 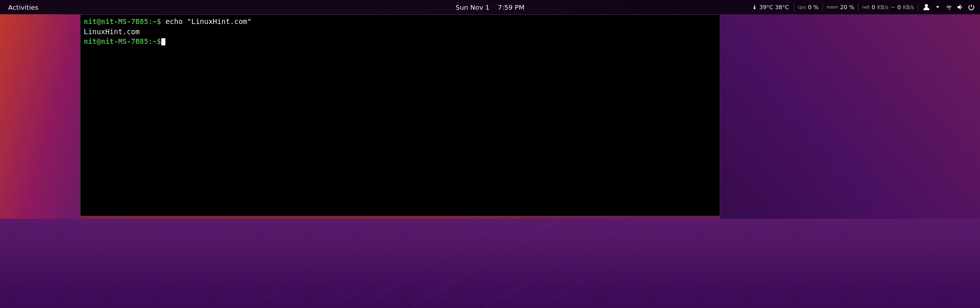 I want to click on terminal-prompt-1-host: nit@nit-MS-7B85, so click(x=116, y=21).